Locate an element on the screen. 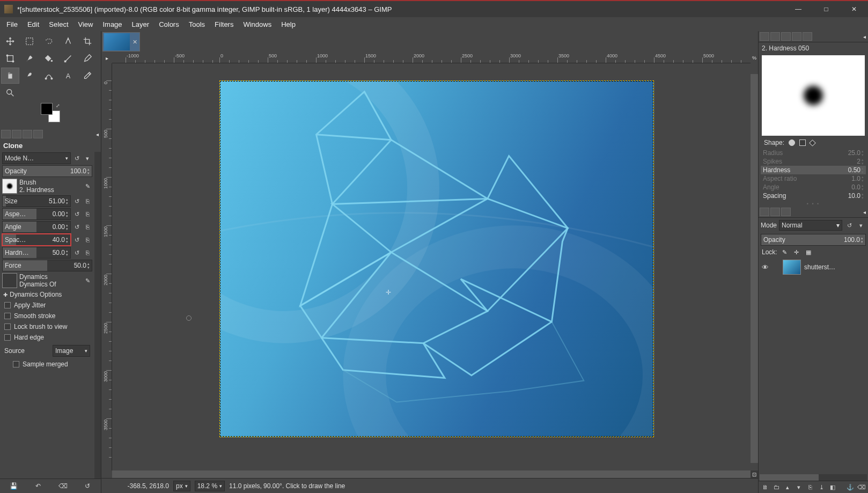  tab-tool-options is located at coordinates (6, 134).